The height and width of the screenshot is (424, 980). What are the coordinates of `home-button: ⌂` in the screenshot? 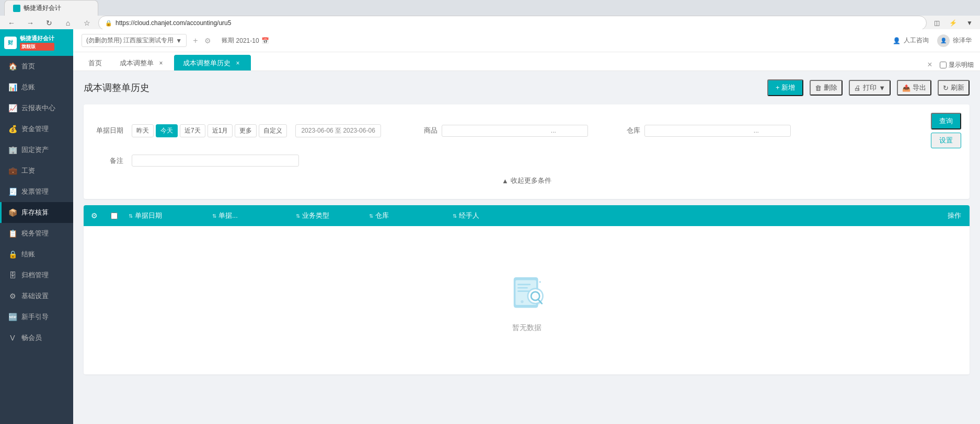 It's located at (68, 23).